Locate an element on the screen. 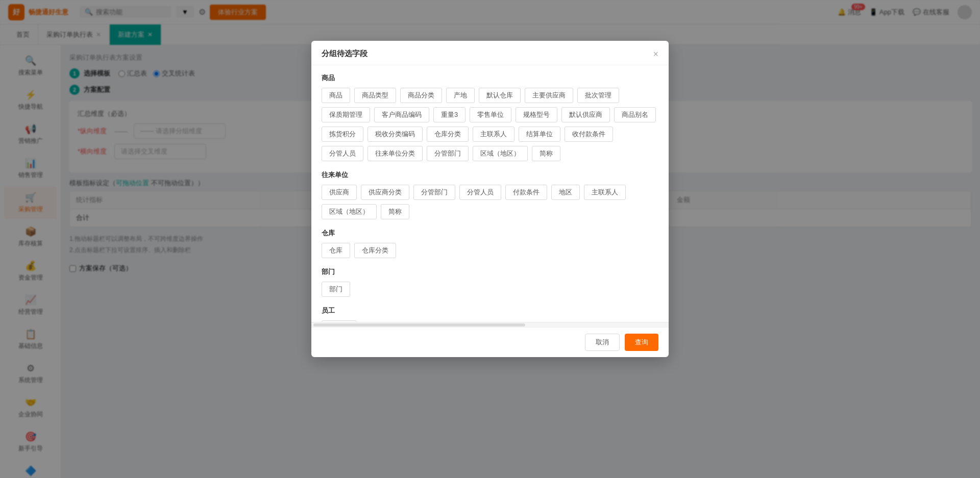 This screenshot has width=980, height=478. field-tag-0-3: 产地 is located at coordinates (460, 95).